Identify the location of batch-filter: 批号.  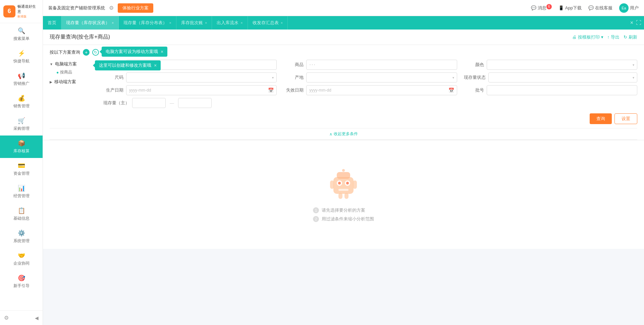
(551, 90).